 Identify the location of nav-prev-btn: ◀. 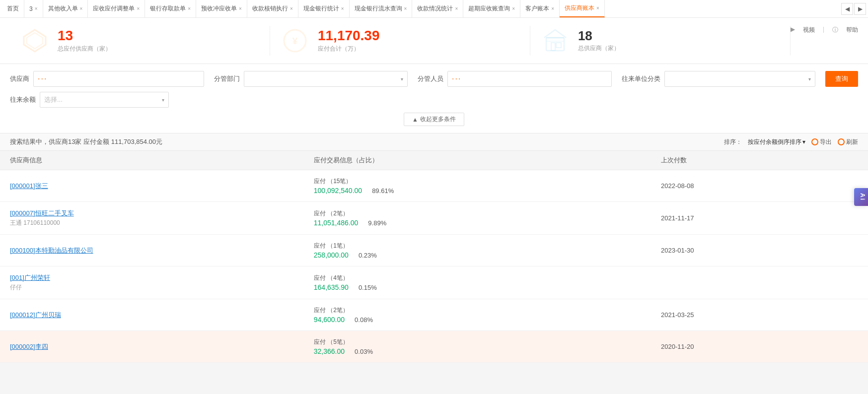
(847, 9).